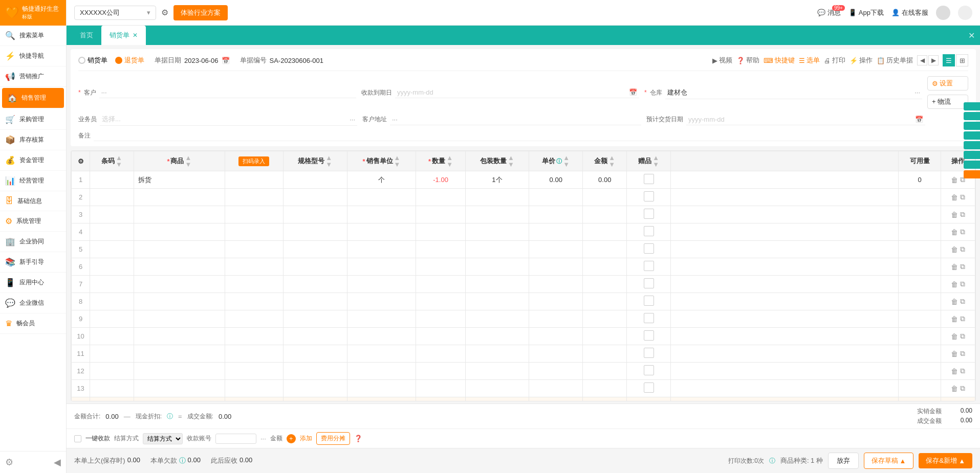 The image size is (980, 473). Describe the element at coordinates (605, 180) in the screenshot. I see `row-amount-0: 0.00` at that location.